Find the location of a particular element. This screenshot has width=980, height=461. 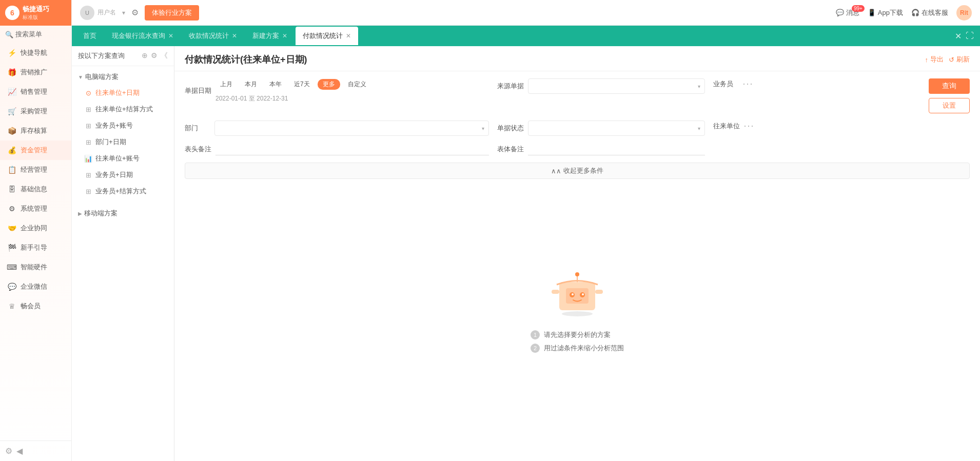

setting-button: 设置 is located at coordinates (949, 106).